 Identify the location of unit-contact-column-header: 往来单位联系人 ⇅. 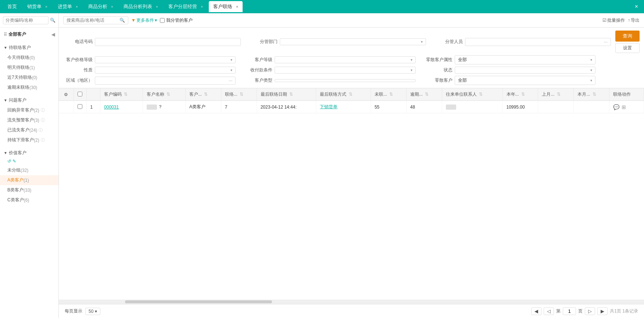
(472, 95).